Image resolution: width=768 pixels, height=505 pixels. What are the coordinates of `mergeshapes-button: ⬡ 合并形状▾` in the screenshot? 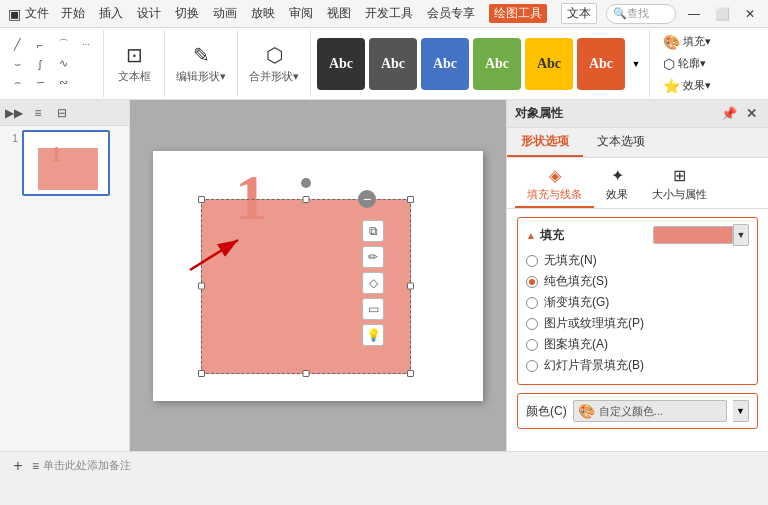 It's located at (274, 64).